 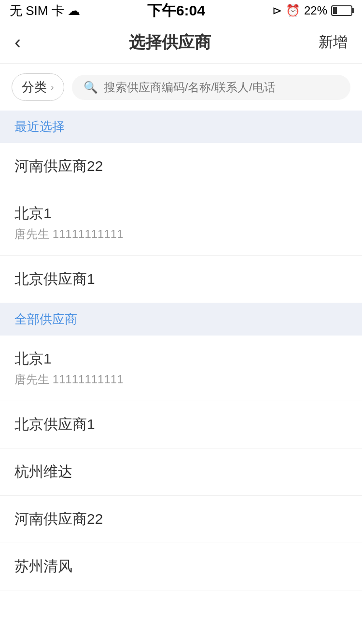 I want to click on back-button: ‹, so click(x=17, y=42).